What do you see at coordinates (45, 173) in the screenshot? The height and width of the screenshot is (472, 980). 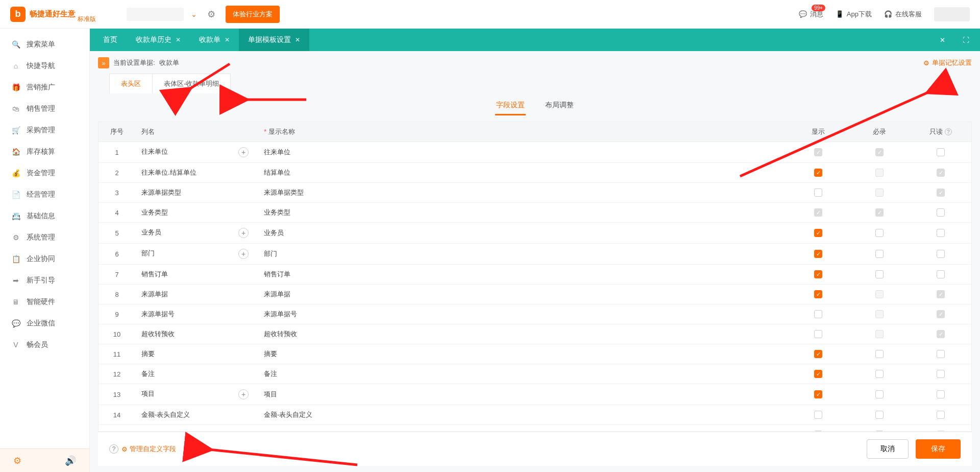 I see `sidebar-item: 💰资金管理` at bounding box center [45, 173].